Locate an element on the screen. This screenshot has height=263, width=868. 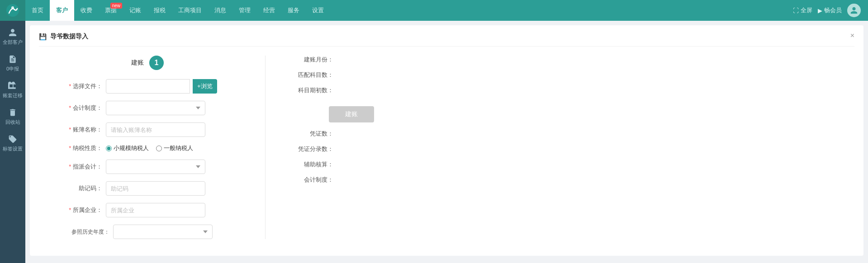
right-accounting-system-row: 会计制度： is located at coordinates (574, 180).